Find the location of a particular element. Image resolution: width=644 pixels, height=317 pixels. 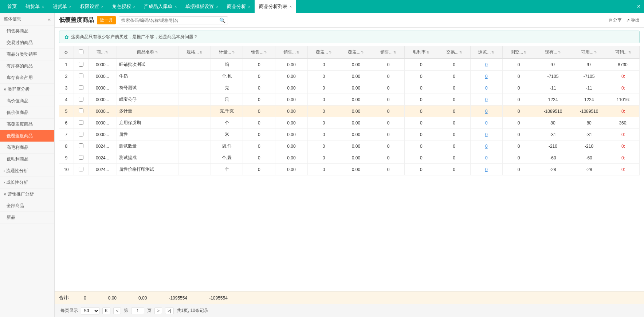

col-coverage1: 覆盖...⇅ is located at coordinates (323, 52).